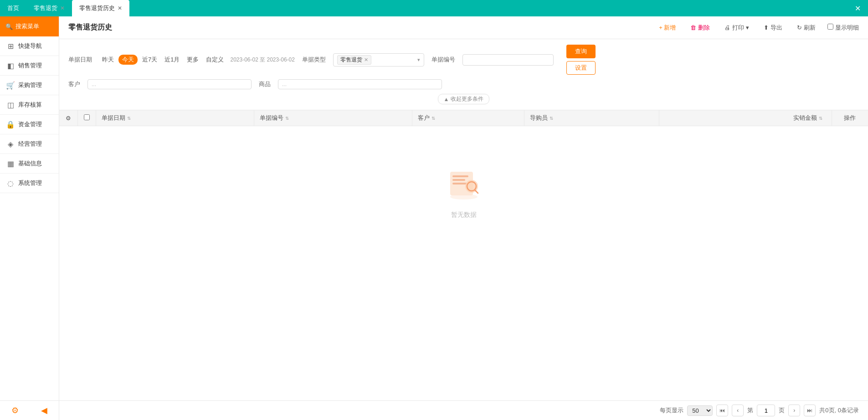 Image resolution: width=868 pixels, height=420 pixels. I want to click on export-icon: ⬆, so click(766, 27).